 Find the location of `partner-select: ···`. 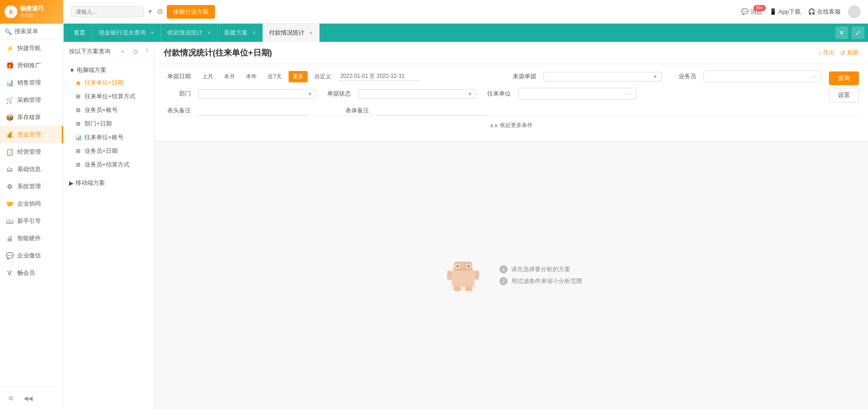

partner-select: ··· is located at coordinates (577, 94).